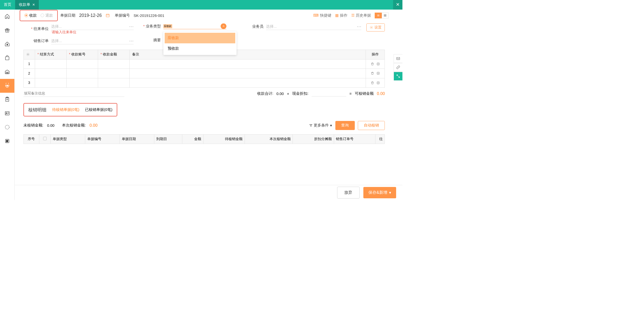  Describe the element at coordinates (47, 54) in the screenshot. I see `col-header: 结算方式` at that location.